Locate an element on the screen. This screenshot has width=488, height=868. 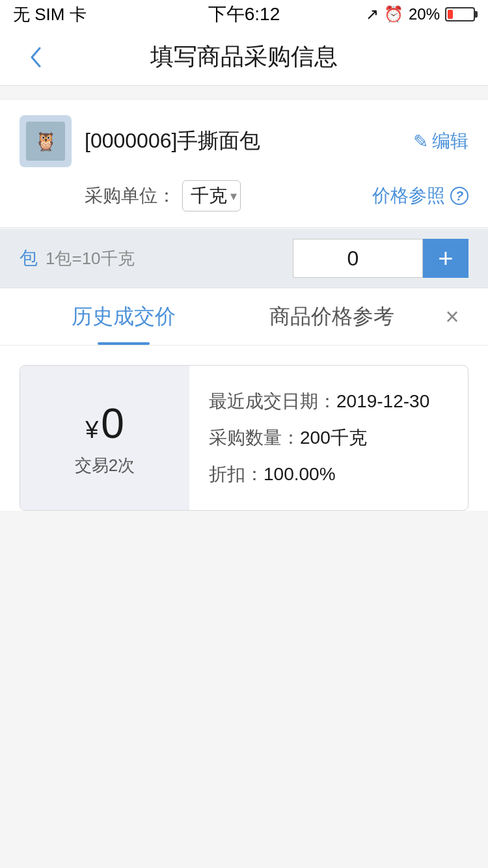
purchase-unit-row: 采购单位： 千克 价格参照 ? is located at coordinates (244, 196).